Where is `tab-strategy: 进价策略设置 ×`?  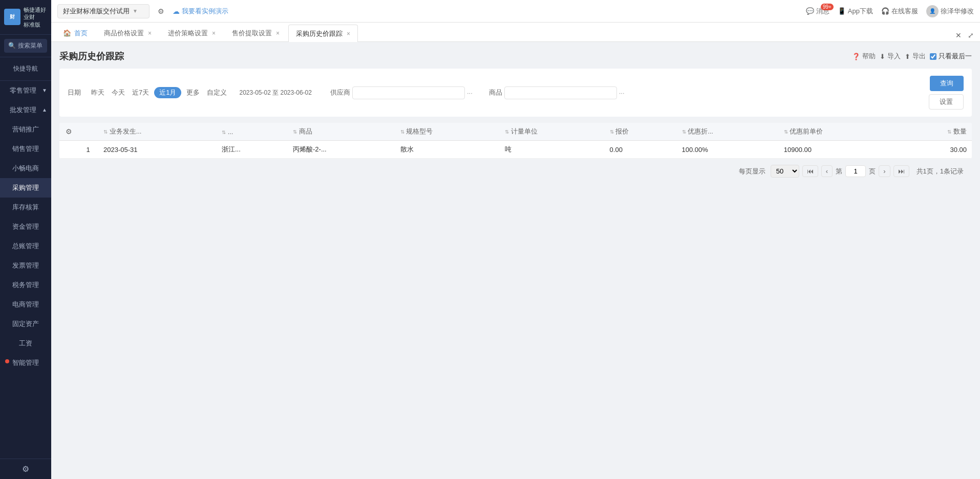 tab-strategy: 进价策略设置 × is located at coordinates (191, 33).